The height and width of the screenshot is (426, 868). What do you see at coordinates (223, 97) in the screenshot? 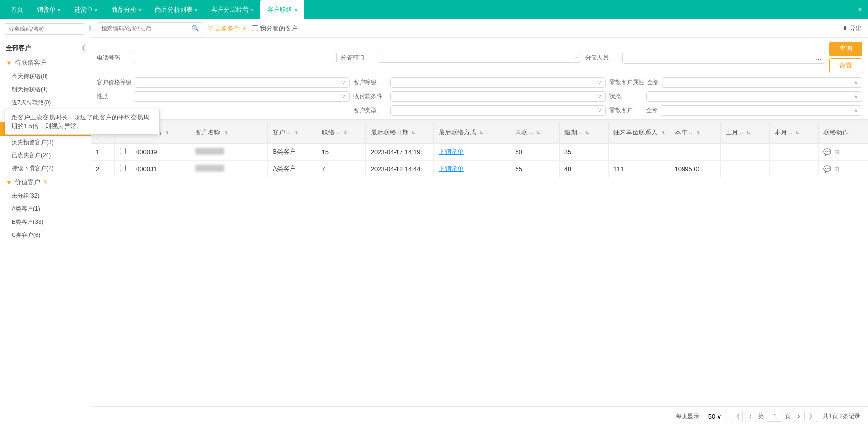
I see `filter-cell-nature: 性质 ∨` at bounding box center [223, 97].